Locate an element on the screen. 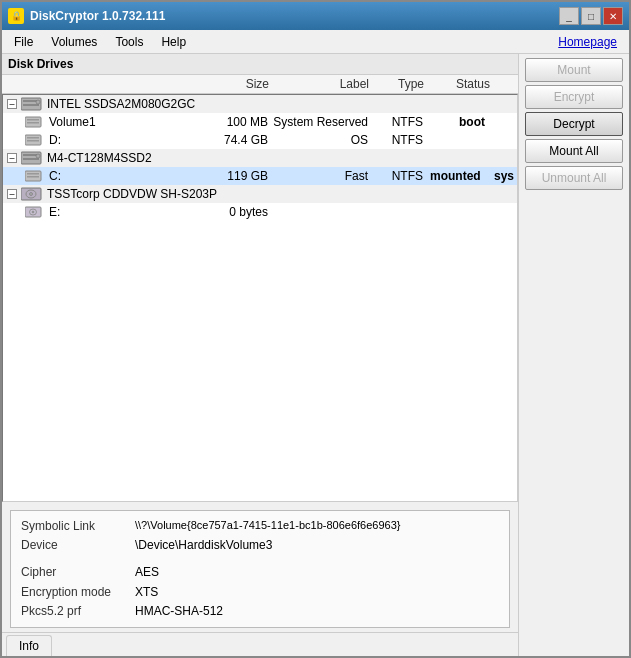 The height and width of the screenshot is (658, 631). vol-name-c: C: is located at coordinates (120, 176).